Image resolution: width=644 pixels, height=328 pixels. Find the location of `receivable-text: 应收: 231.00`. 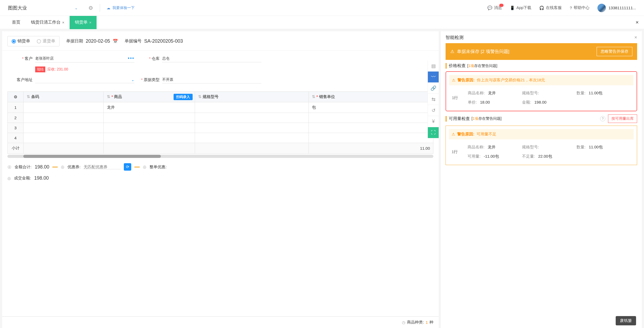

receivable-text: 应收: 231.00 is located at coordinates (58, 69).